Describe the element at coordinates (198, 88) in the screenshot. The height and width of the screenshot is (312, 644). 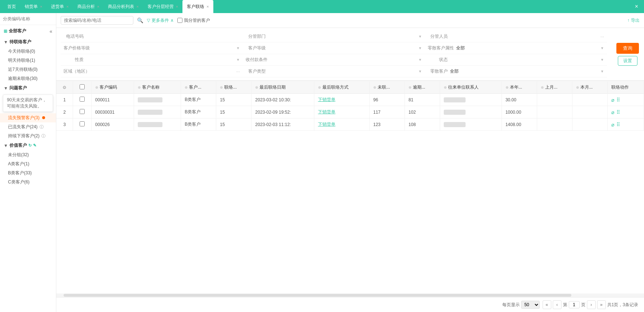
I see `th-type: ⊕客户...` at that location.